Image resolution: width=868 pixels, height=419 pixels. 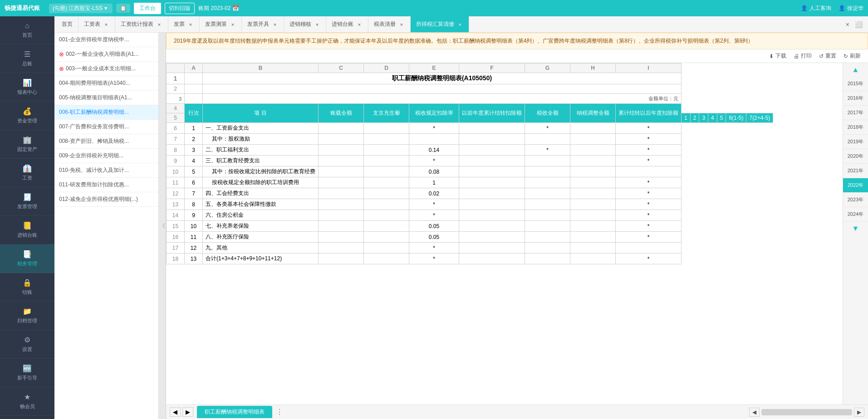 I want to click on th-col6: 纳税调整全额, so click(x=593, y=113).